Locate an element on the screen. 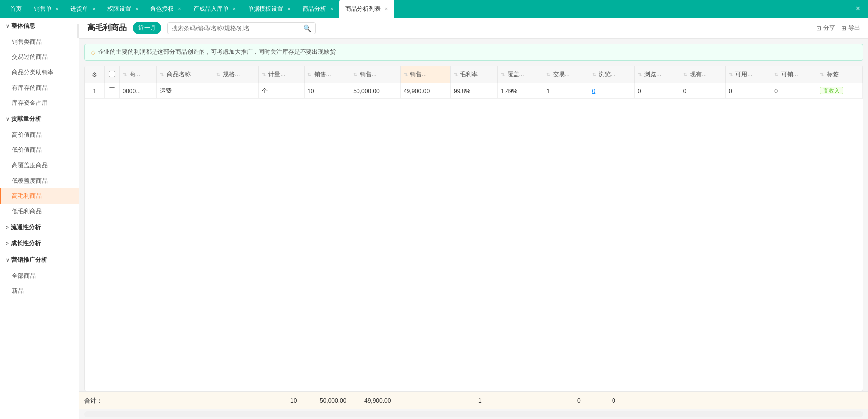 The image size is (868, 419). row-checkbox is located at coordinates (112, 90).